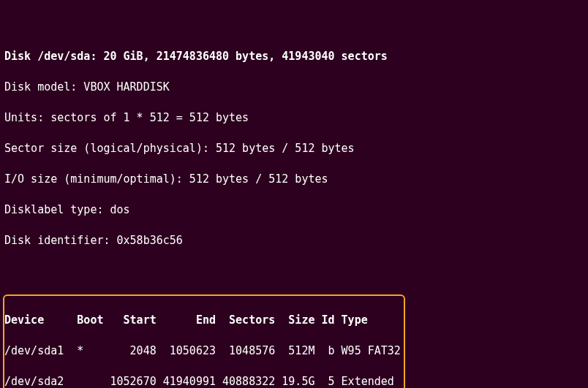  I want to click on disk-sda-model: Disk model: VBOX HARDDISK, so click(294, 88).